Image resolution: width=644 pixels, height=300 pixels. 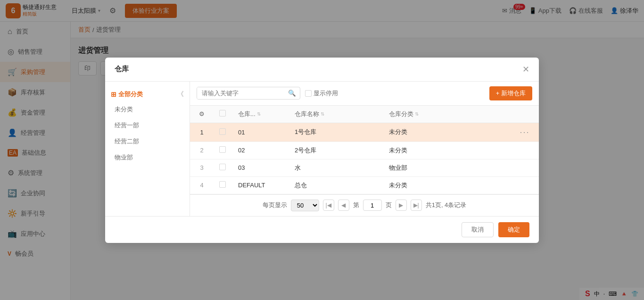 I want to click on row-num: 4, so click(x=202, y=185).